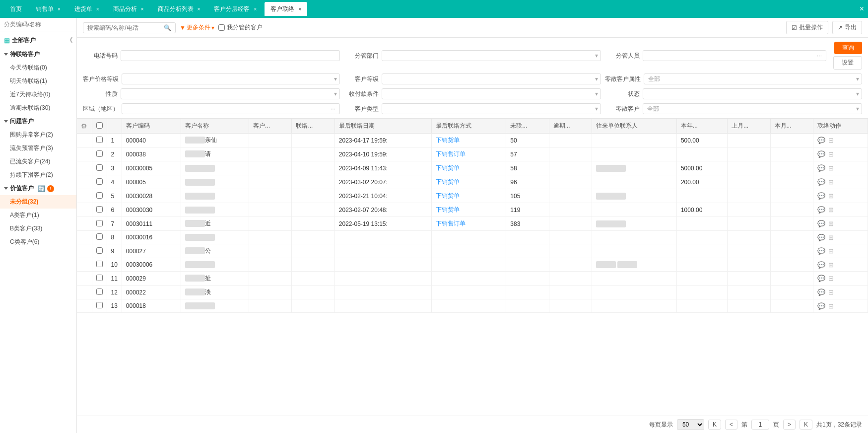 Image resolution: width=868 pixels, height=433 pixels. I want to click on sidebar-item-overdue-pending: 逾期未联络(30), so click(38, 108).